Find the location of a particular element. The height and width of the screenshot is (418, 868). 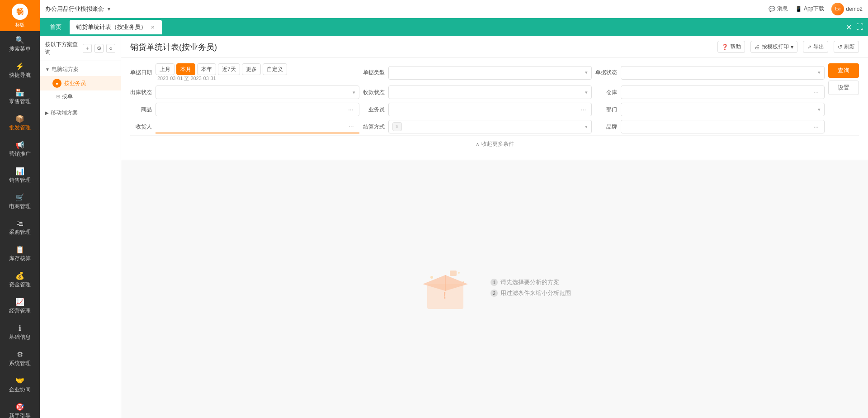

collapse-button: ∧ 收起更多条件 is located at coordinates (495, 144).